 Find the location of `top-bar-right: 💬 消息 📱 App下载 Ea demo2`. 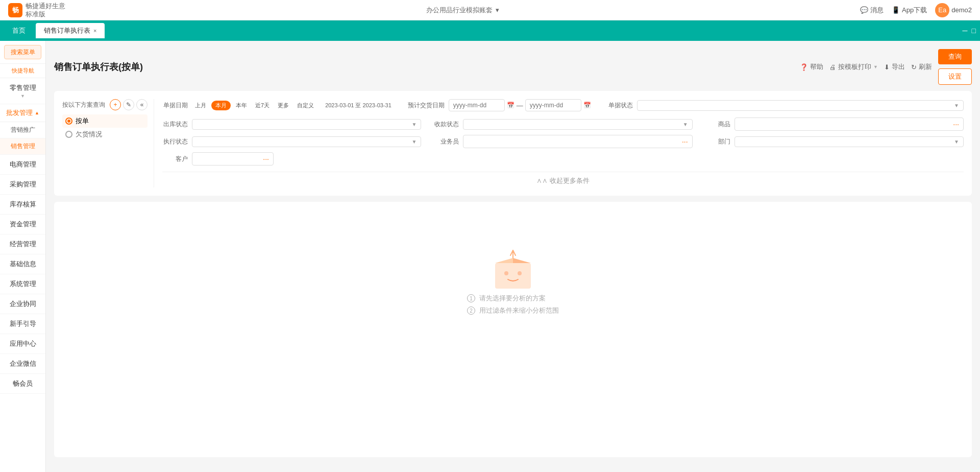

top-bar-right: 💬 消息 📱 App下载 Ea demo2 is located at coordinates (916, 10).